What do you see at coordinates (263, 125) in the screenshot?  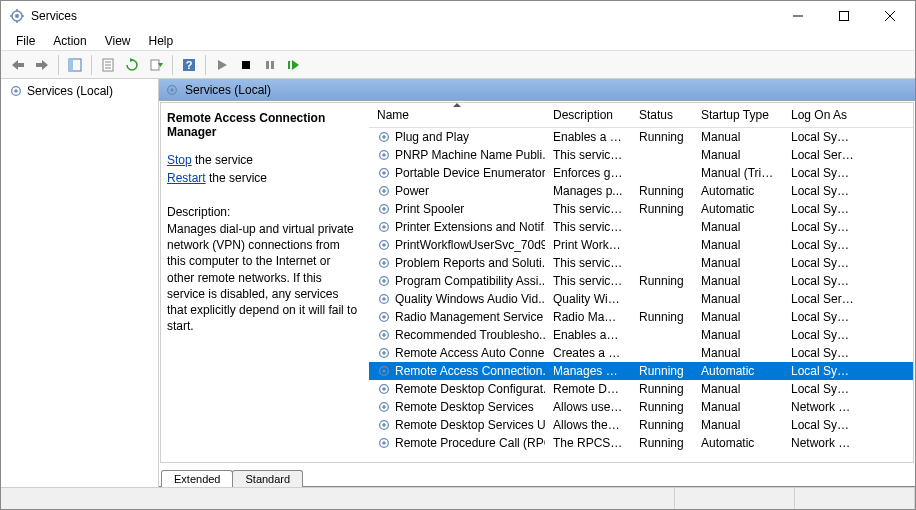 I see `selected-service-name: Remote Access Connection Manager` at bounding box center [263, 125].